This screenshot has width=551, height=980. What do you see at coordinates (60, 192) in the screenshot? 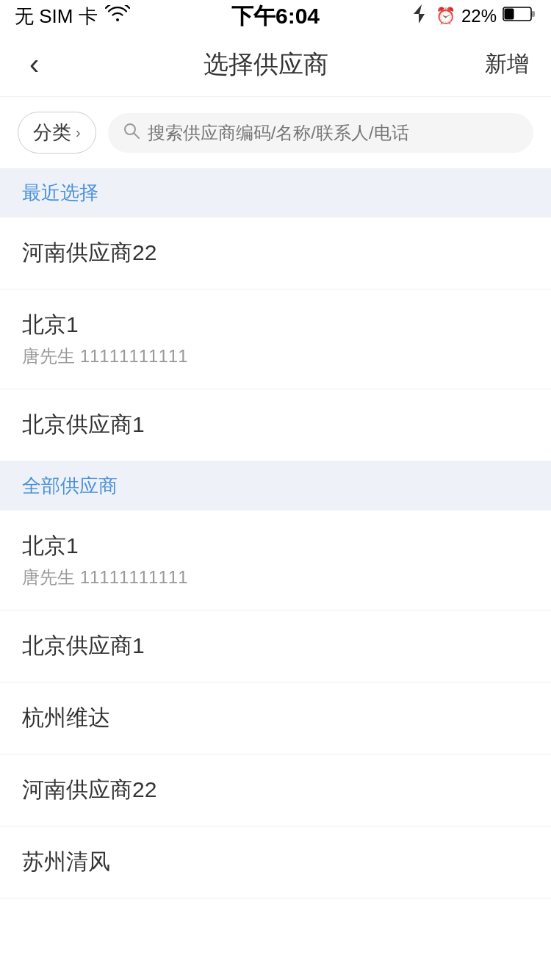
I see `recent-section-label: 最近选择` at bounding box center [60, 192].